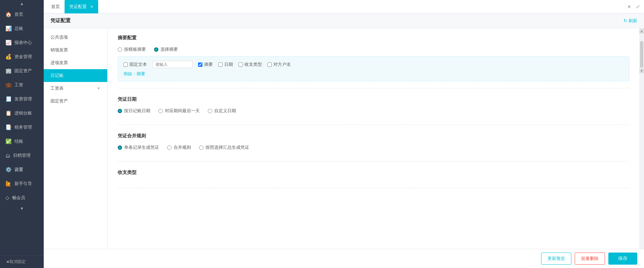 The image size is (644, 268). Describe the element at coordinates (55, 7) in the screenshot. I see `tab-home-label: 首页` at that location.